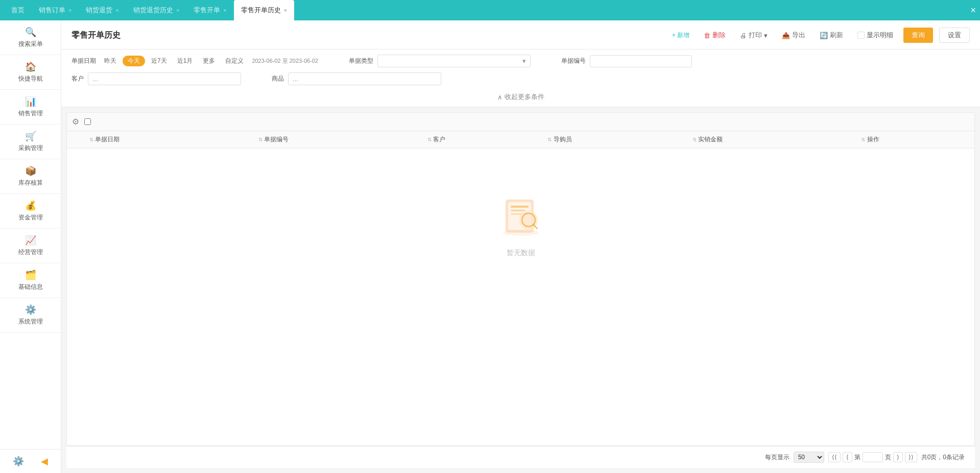 The image size is (980, 473). I want to click on type-label: 单据类型, so click(361, 61).